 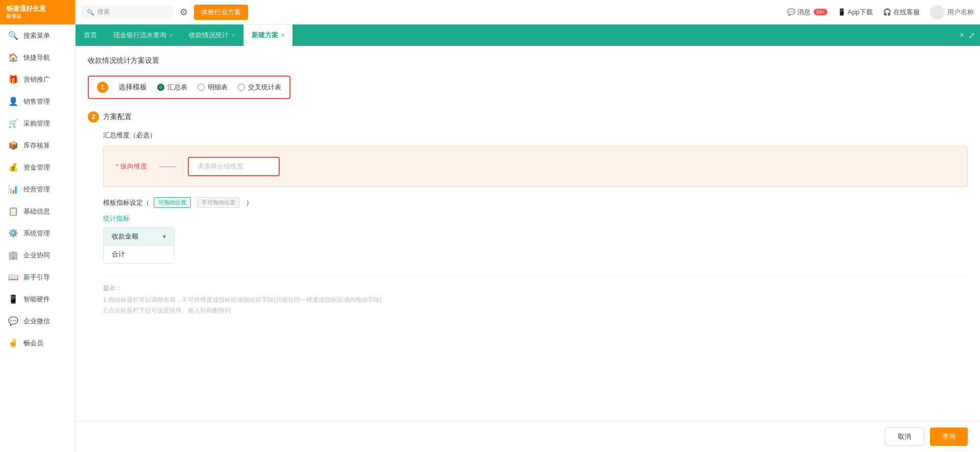 I want to click on metrics-movable-tag: 可拖动位置, so click(x=173, y=202).